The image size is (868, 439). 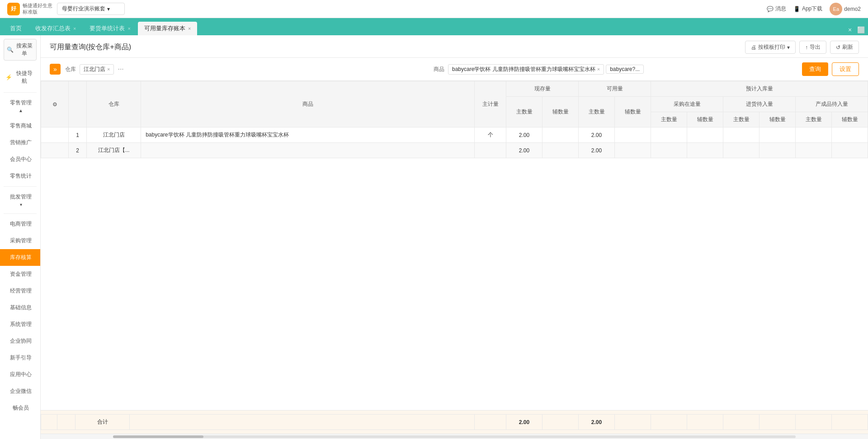 I want to click on goods-tag-container: babycare学饮杯 儿童防摔防撞吸管杯重力球吸嘴杯宝宝水杯 × babyca…, so click(x=623, y=70).